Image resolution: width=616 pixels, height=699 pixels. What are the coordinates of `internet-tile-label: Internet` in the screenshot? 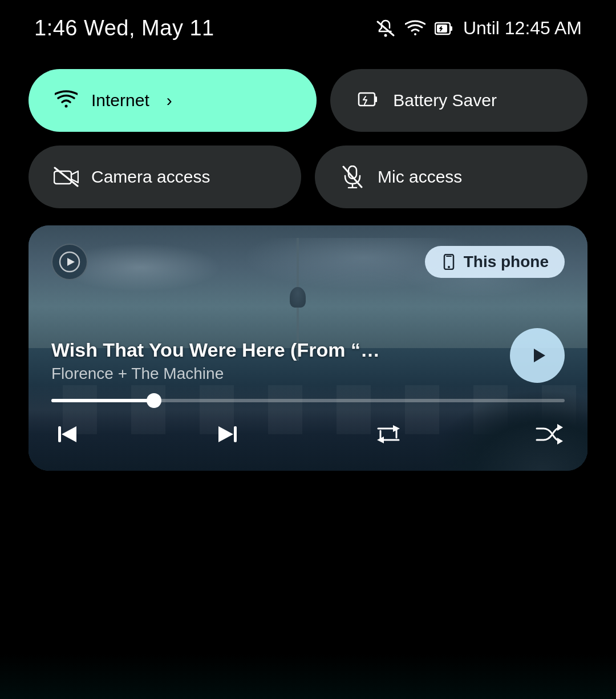 It's located at (120, 100).